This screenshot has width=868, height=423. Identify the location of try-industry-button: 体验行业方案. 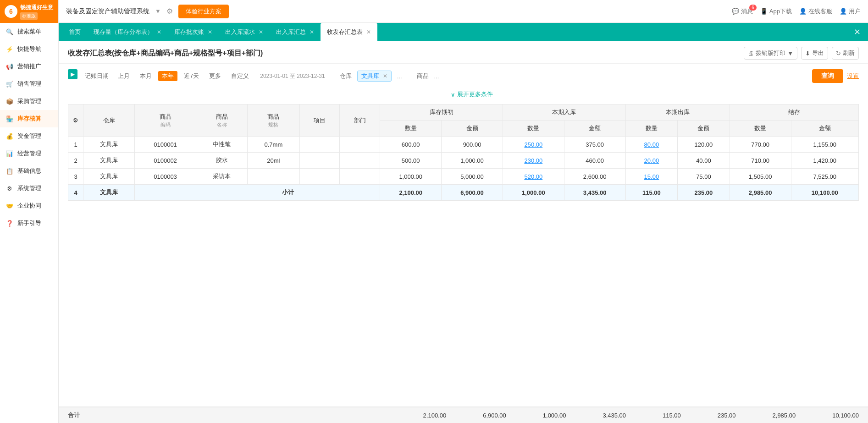
(204, 11).